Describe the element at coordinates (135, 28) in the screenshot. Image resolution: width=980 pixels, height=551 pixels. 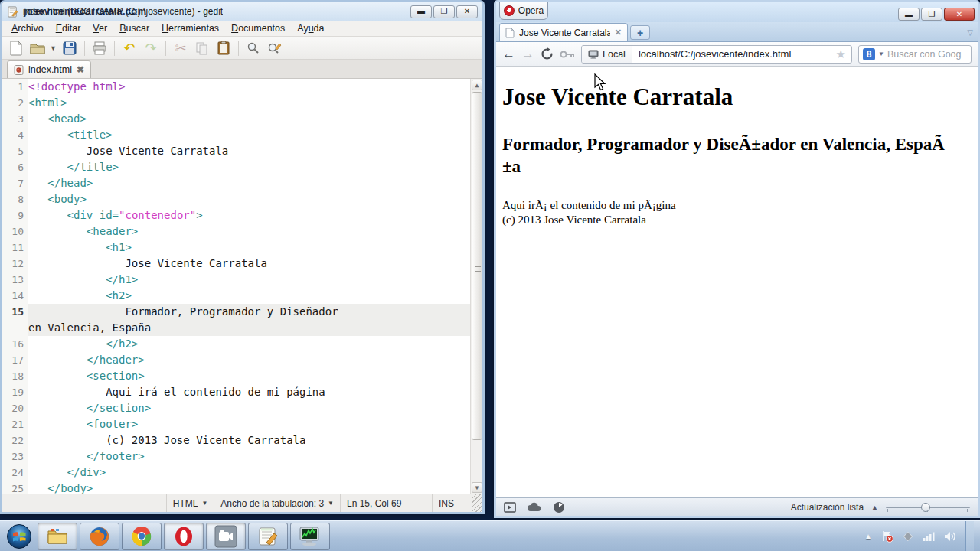
I see `menu-buscar: Buscar` at that location.